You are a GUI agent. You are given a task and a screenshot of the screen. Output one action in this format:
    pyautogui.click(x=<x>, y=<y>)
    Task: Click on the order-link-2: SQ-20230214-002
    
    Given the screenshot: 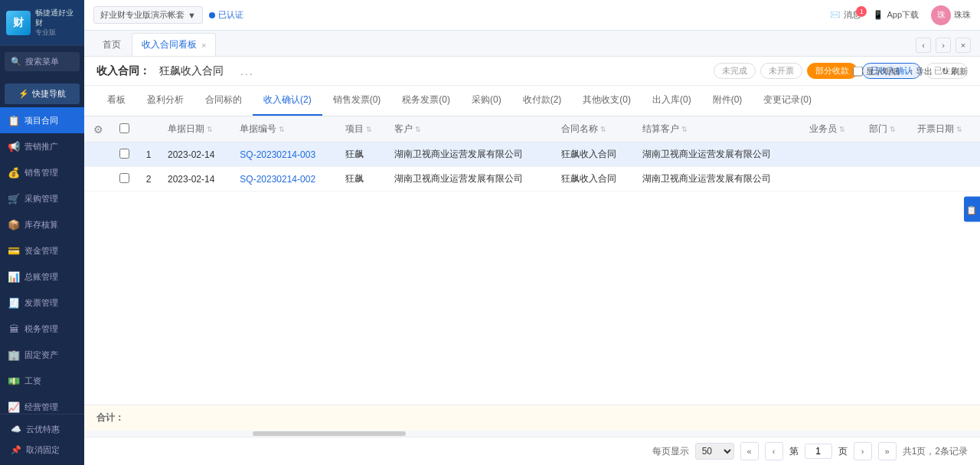 What is the action you would take?
    pyautogui.click(x=277, y=179)
    